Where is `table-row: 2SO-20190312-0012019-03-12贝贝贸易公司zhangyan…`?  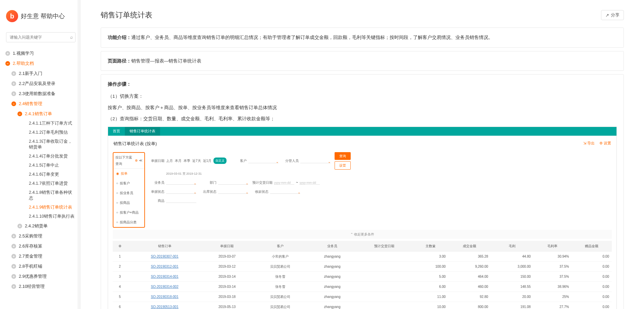 table-row: 2SO-20190312-0012019-03-12贝贝贸易公司zhangyan… is located at coordinates (362, 266).